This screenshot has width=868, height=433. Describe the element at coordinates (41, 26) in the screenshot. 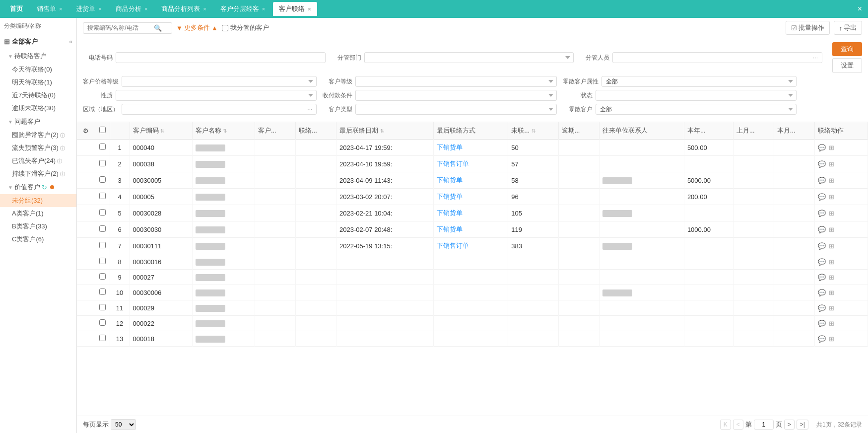

I see `sidebar-search-input` at that location.